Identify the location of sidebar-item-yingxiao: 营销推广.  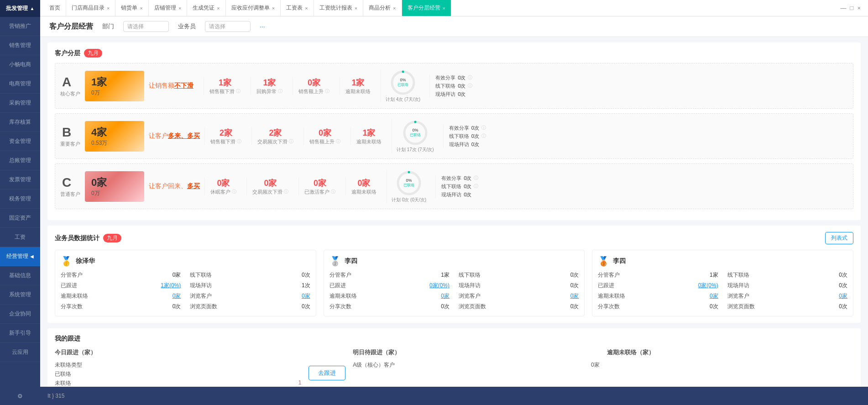
(20, 26).